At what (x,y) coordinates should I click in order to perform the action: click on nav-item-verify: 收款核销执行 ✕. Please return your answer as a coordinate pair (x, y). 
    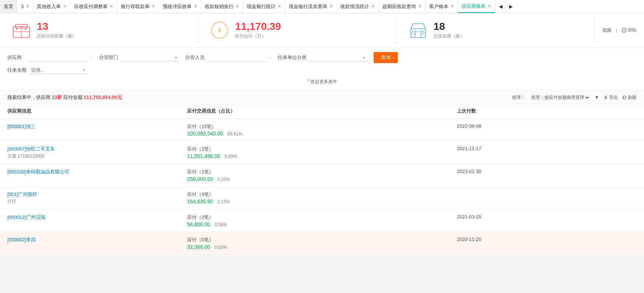
    Looking at the image, I should click on (222, 7).